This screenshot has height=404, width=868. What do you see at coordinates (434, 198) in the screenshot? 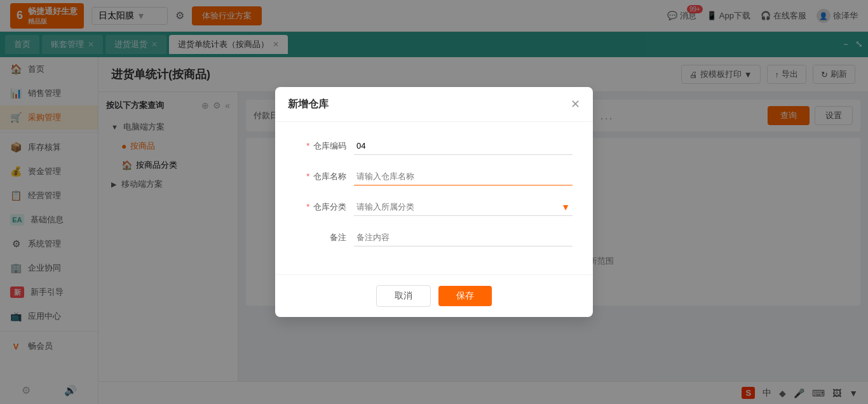
I see `modal-body: * 仓库编码 * 仓库名称 * 仓库分类` at bounding box center [434, 198].